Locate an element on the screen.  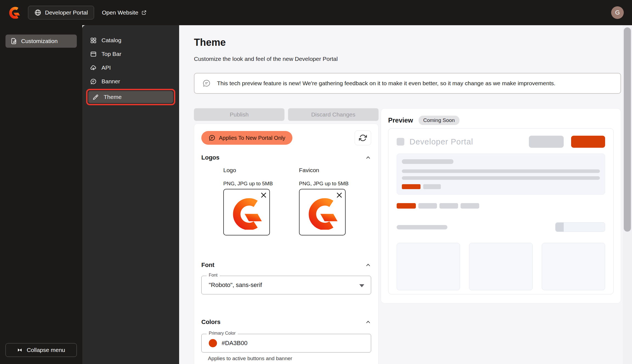
top-bar: Developer Portal Open Website G is located at coordinates (316, 13).